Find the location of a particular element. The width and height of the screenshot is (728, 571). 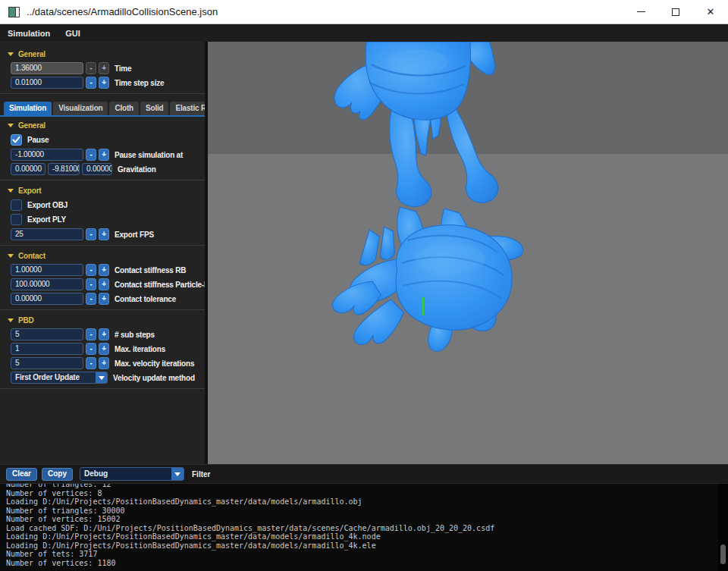

max-velocity-iterations-field: 5 is located at coordinates (47, 363).